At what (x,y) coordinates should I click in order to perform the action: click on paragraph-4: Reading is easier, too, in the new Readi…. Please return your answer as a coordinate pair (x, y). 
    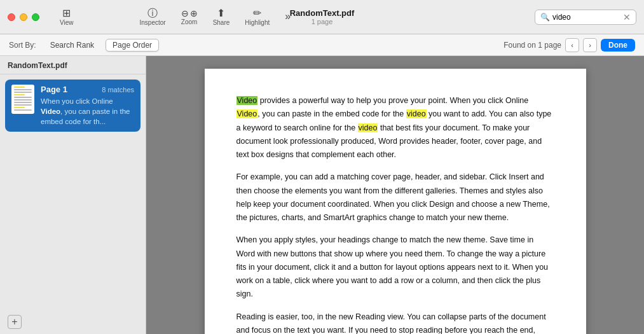
    Looking at the image, I should click on (395, 323).